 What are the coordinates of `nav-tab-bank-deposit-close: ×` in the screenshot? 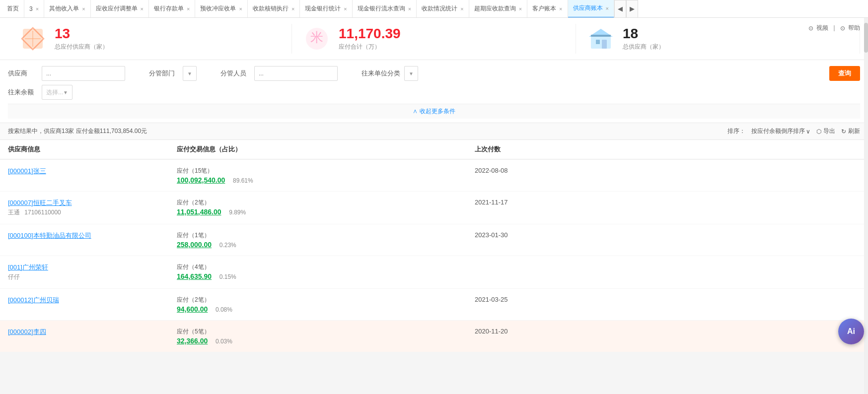 It's located at (188, 9).